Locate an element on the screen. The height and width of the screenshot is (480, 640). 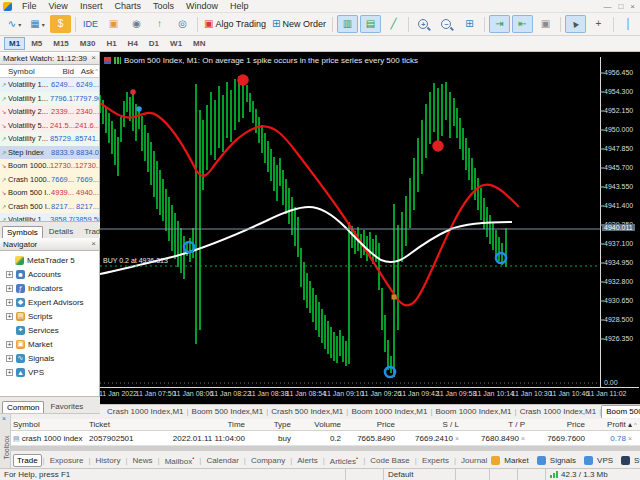
candles-chart-button: ▤ is located at coordinates (370, 24).